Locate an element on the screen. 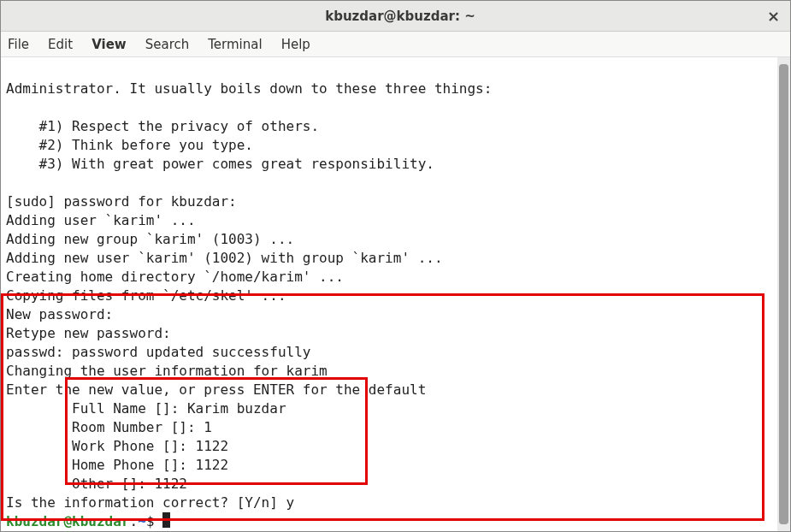 The height and width of the screenshot is (532, 791). terminal-line: passwd: password updated successfully is located at coordinates (158, 352).